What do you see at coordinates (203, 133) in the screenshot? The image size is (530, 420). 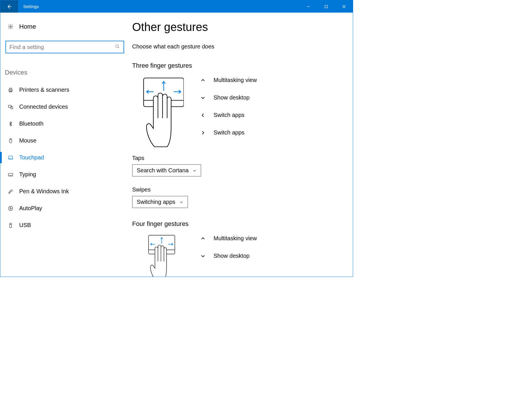 I see `chevron-right-icon` at bounding box center [203, 133].